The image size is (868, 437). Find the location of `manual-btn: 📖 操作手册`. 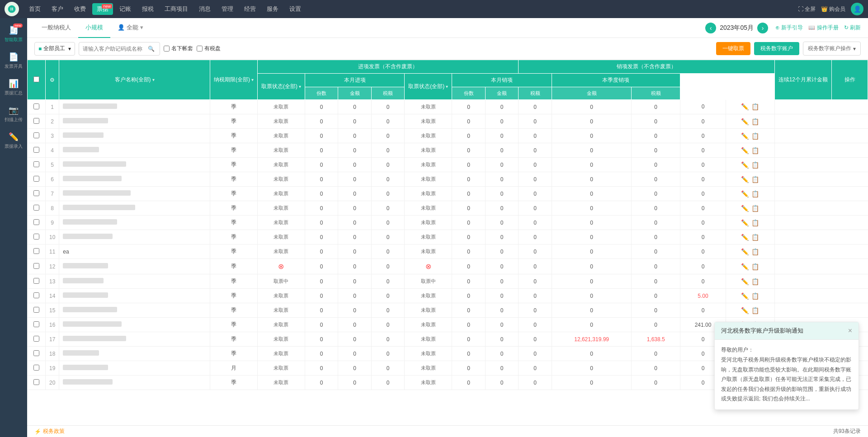

manual-btn: 📖 操作手册 is located at coordinates (823, 28).